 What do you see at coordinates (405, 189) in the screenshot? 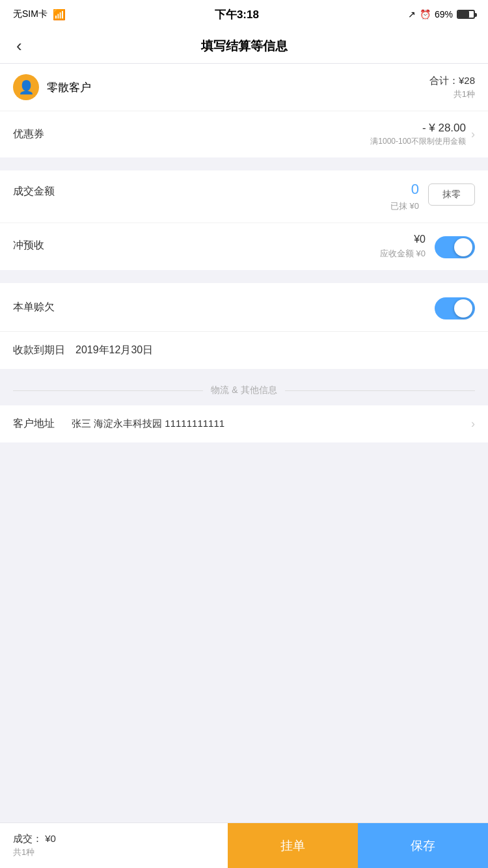
I see `deal-amount: 0` at bounding box center [405, 189].